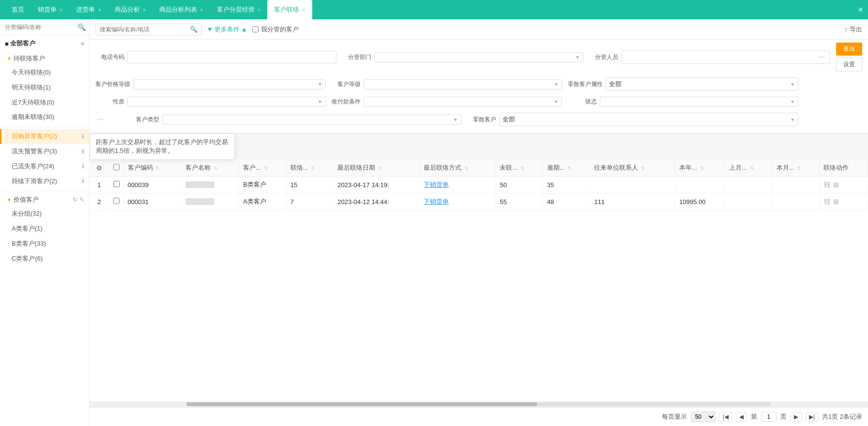 This screenshot has height=426, width=868. What do you see at coordinates (849, 65) in the screenshot?
I see `settings-button: 设置` at bounding box center [849, 65].